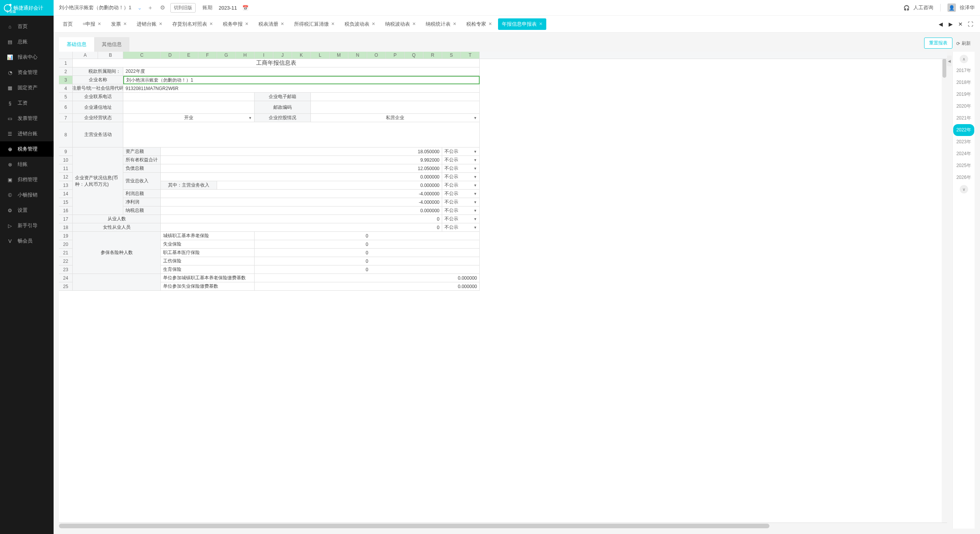 Image resolution: width=980 pixels, height=534 pixels. I want to click on email-value, so click(395, 97).